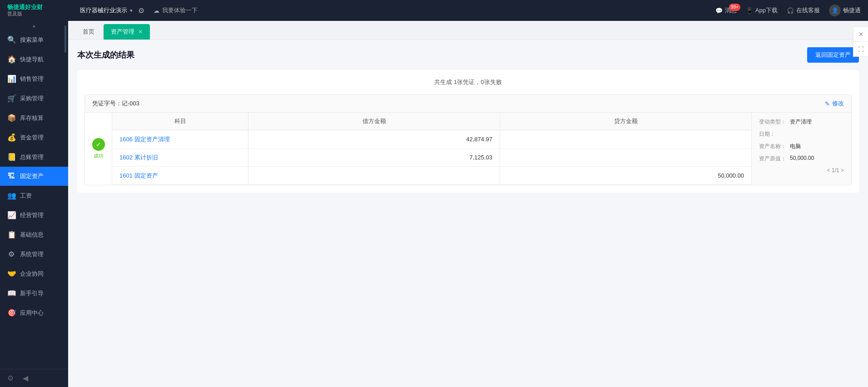  I want to click on settings-icon: ⚙, so click(141, 11).